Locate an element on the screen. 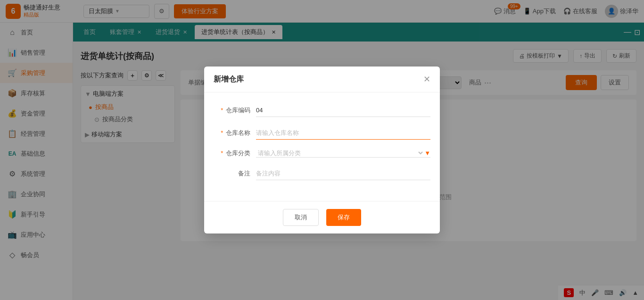 The height and width of the screenshot is (300, 644). name-label-text: 仓库名称 is located at coordinates (238, 133).